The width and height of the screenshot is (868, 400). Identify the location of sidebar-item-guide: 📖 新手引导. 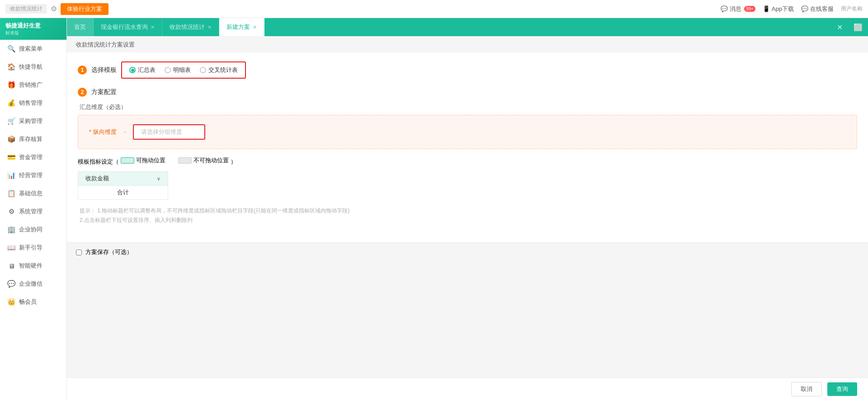
(33, 248).